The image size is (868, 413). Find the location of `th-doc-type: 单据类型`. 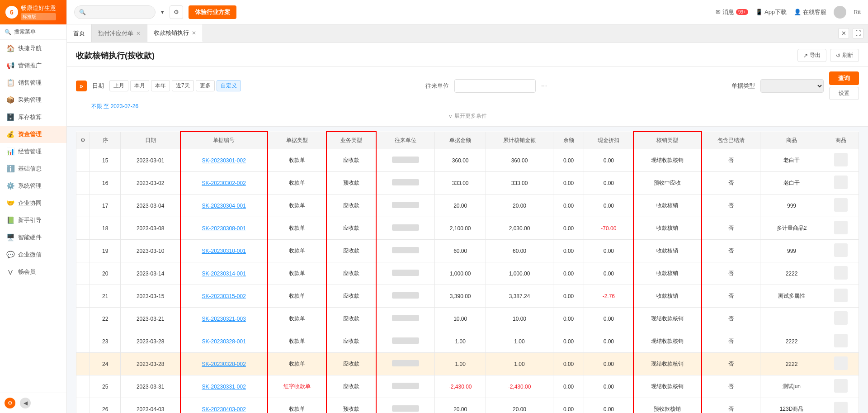

th-doc-type: 单据类型 is located at coordinates (297, 140).